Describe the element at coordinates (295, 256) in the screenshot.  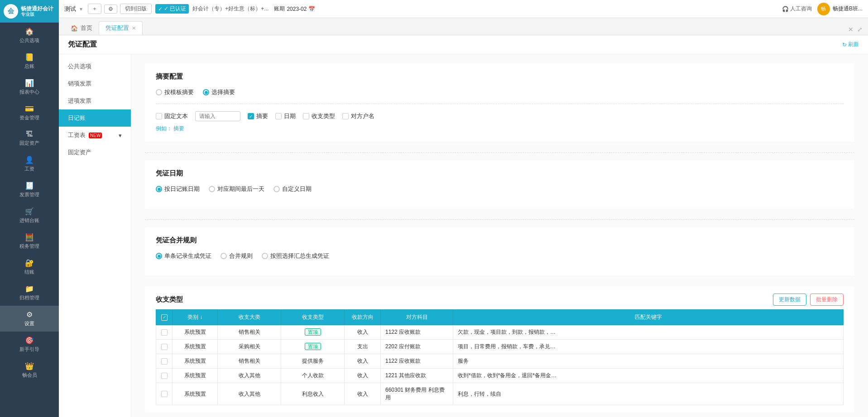
I see `radio-aggregate: 按照选择汇总生成凭证` at that location.